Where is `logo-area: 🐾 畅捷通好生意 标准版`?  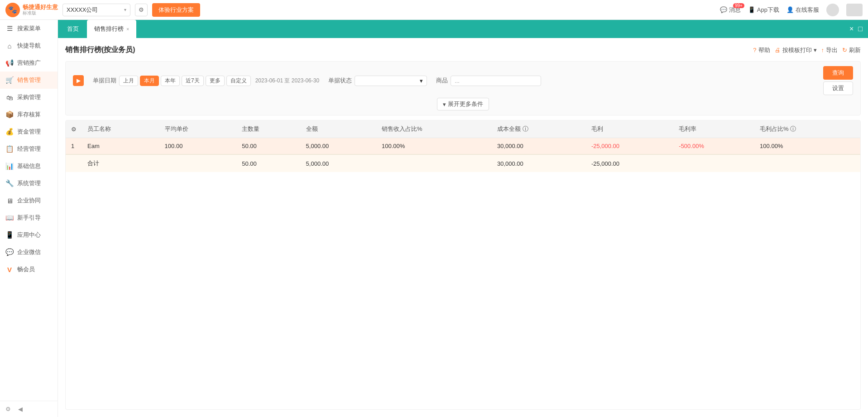
logo-area: 🐾 畅捷通好生意 标准版 is located at coordinates (32, 10).